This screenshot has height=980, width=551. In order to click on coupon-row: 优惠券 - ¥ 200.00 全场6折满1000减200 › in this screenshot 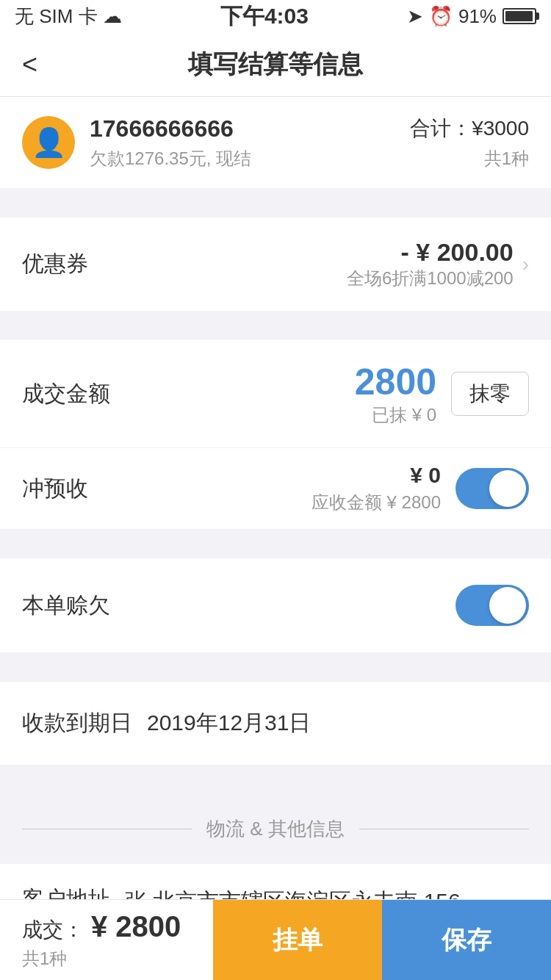, I will do `click(276, 264)`.